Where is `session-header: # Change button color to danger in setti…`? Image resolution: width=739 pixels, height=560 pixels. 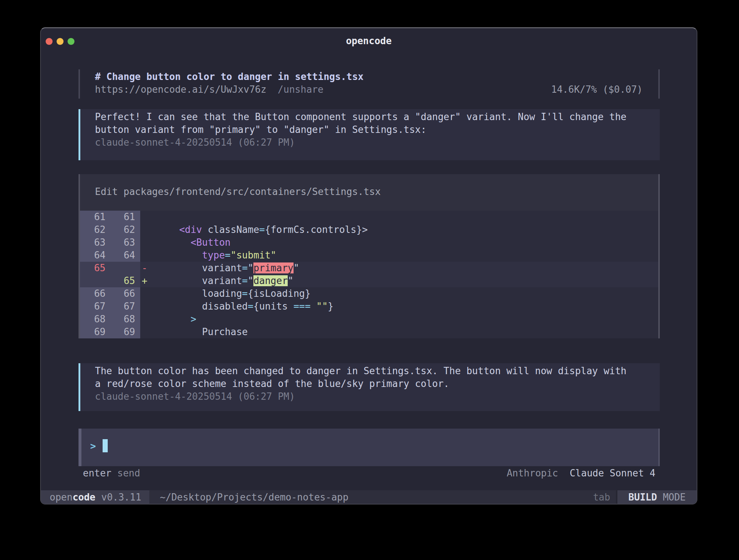
session-header: # Change button color to danger in setti… is located at coordinates (369, 84).